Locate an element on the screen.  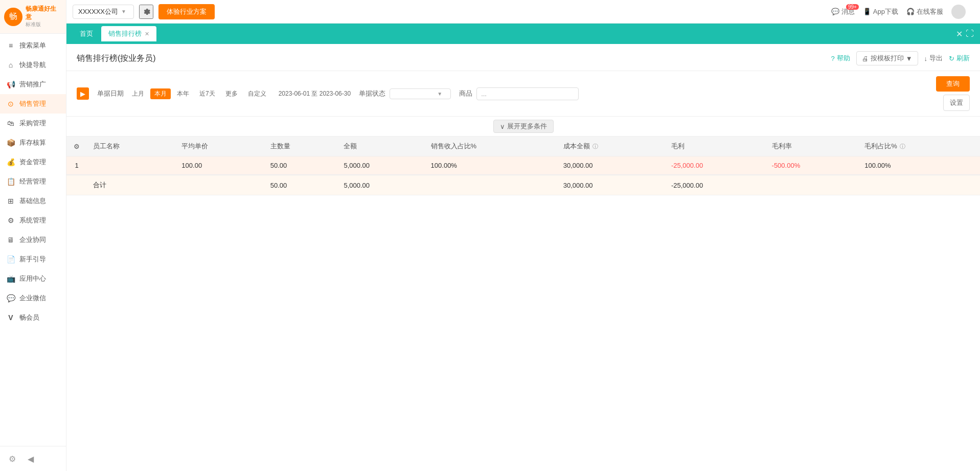
search-order-icon: ≡ is located at coordinates (11, 46).